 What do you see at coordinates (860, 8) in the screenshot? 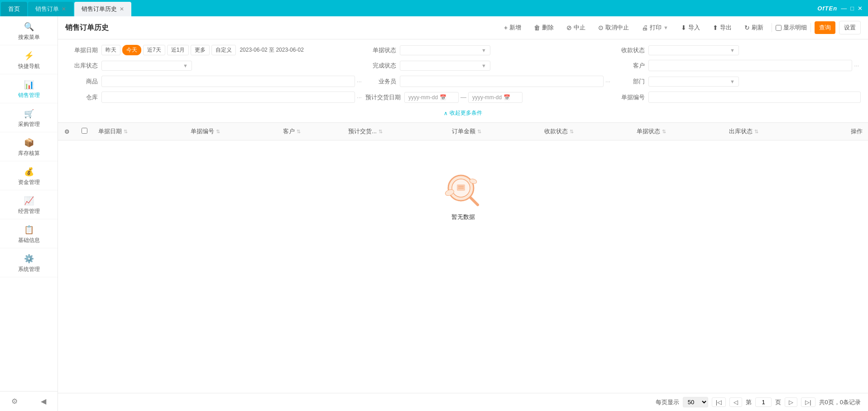
I see `close-btn: ✕` at bounding box center [860, 8].